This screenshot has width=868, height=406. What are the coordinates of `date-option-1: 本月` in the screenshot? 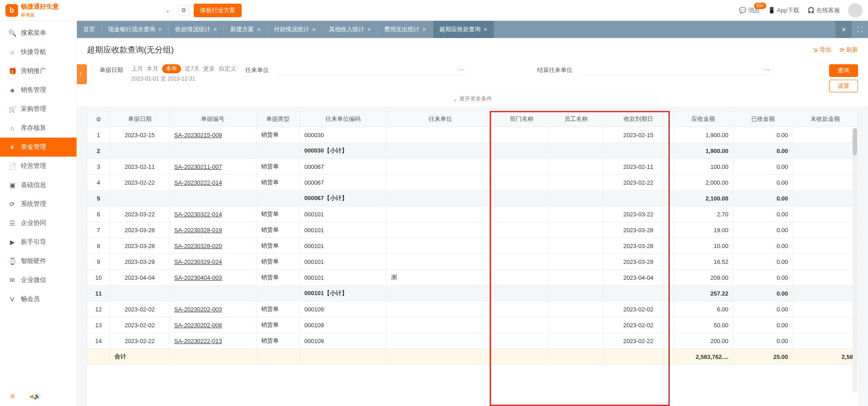 It's located at (153, 69).